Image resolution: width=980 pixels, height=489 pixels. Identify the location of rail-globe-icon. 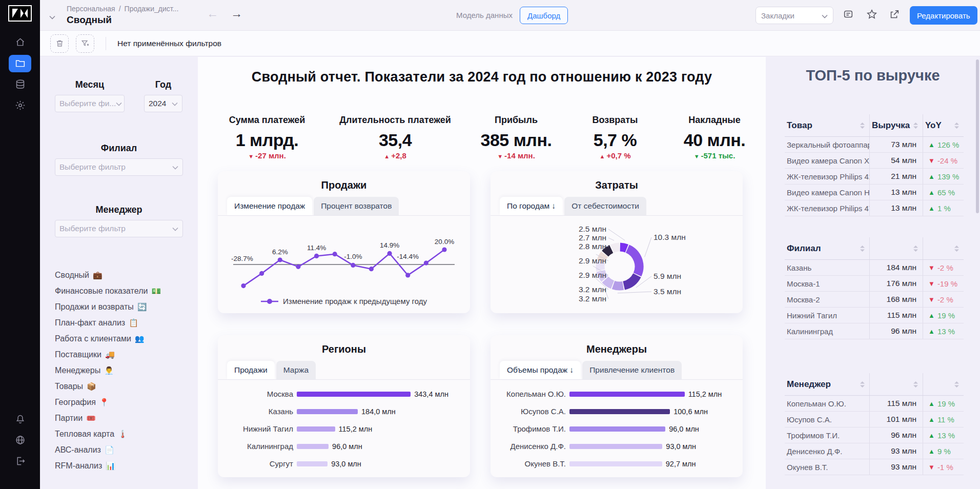
(20, 440).